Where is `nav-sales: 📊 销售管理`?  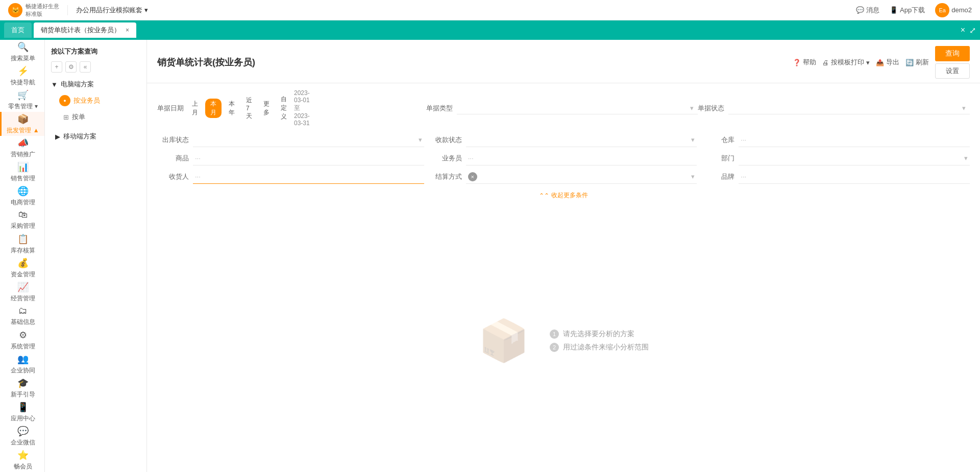 nav-sales: 📊 销售管理 is located at coordinates (22, 172).